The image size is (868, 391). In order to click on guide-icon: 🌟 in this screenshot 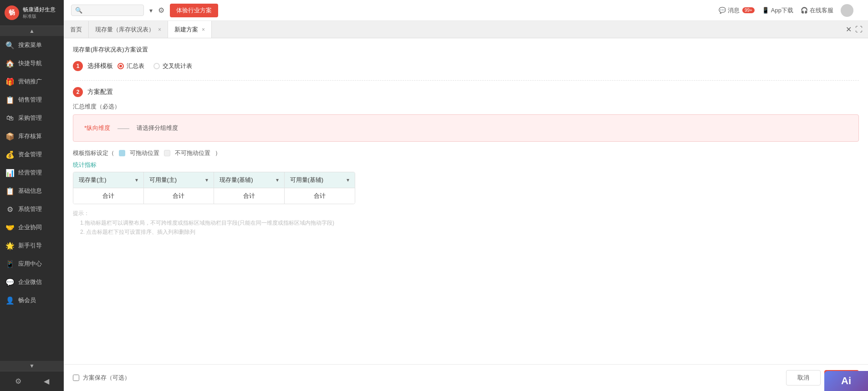, I will do `click(10, 246)`.